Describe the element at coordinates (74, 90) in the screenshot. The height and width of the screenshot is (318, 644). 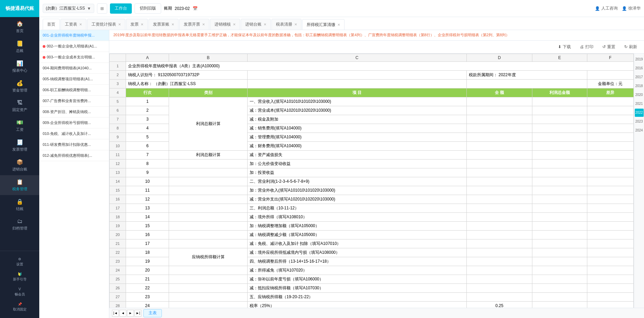
I see `left-panel-item-006: 006-职工薪酬纳税调整明细...` at that location.